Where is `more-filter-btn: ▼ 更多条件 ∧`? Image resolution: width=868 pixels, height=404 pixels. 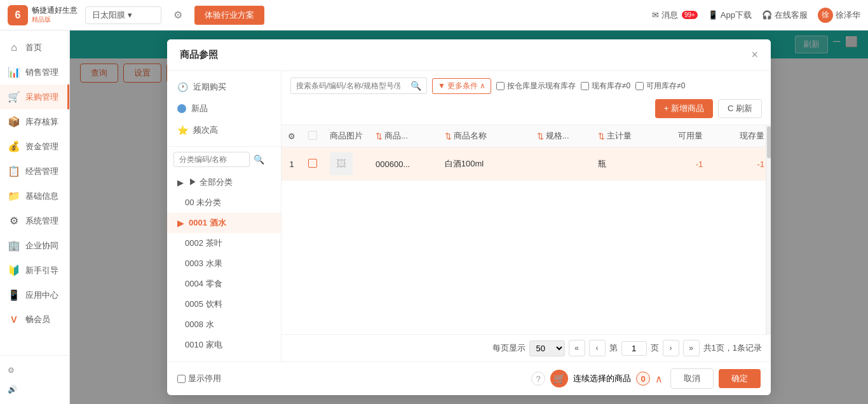
more-filter-btn: ▼ 更多条件 ∧ is located at coordinates (461, 86).